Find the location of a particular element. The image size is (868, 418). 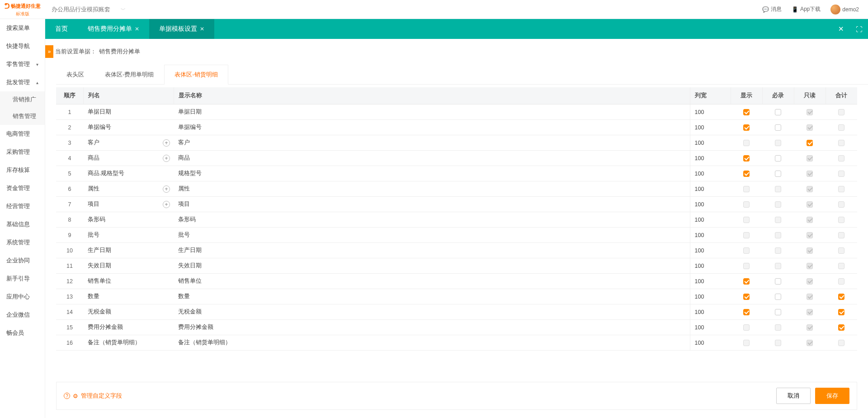

sidebar-item: 新手引导 is located at coordinates (23, 279).